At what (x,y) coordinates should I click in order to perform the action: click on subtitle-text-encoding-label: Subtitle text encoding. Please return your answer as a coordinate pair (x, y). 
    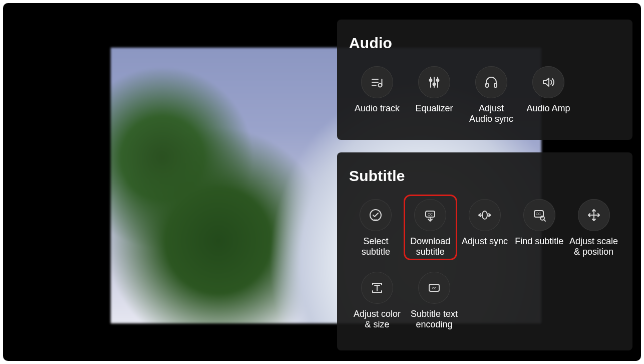
    Looking at the image, I should click on (434, 319).